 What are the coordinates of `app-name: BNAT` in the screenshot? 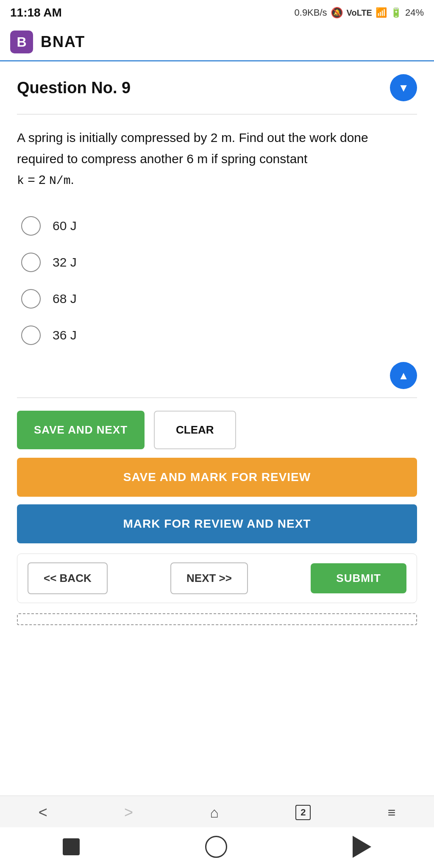 It's located at (63, 42).